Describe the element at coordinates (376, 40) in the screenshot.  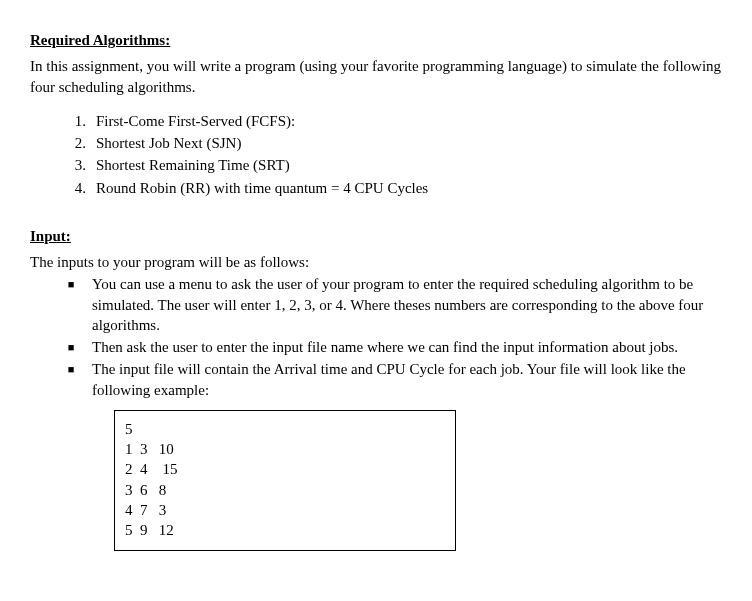
I see `section-heading-required: Required Algorithms:` at that location.